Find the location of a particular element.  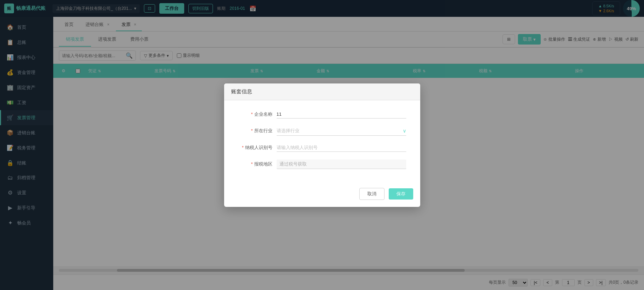

tax-region-label: * 报税地区 is located at coordinates (257, 164).